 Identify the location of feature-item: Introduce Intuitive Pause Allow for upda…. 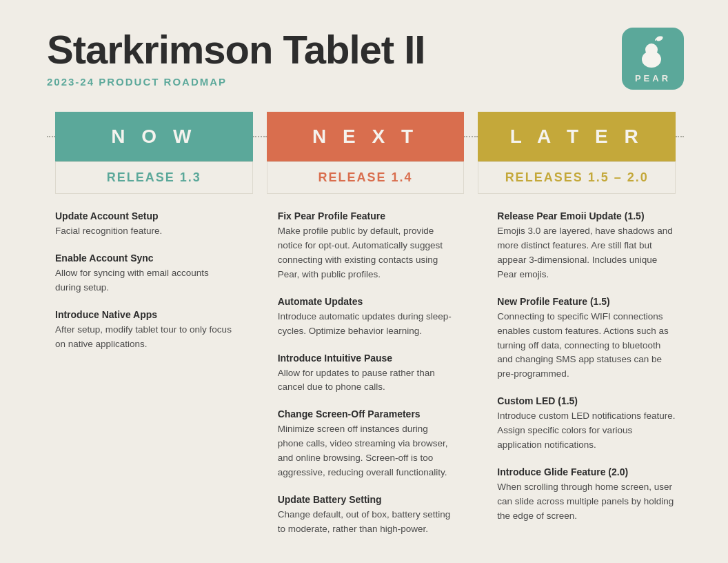
(367, 374).